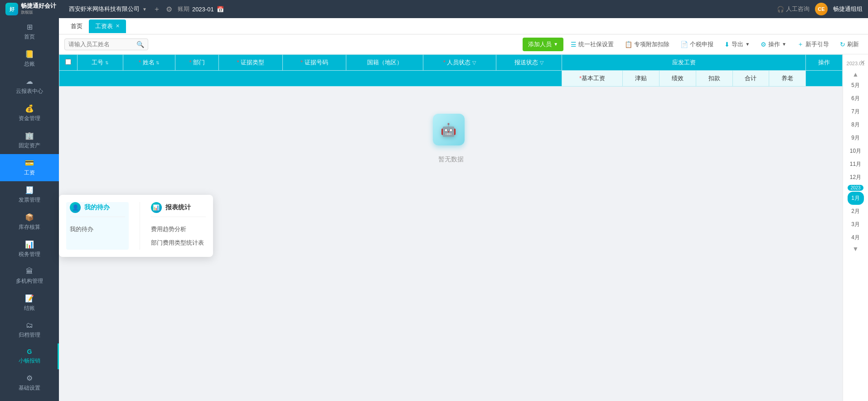 The image size is (868, 401). Describe the element at coordinates (855, 227) in the screenshot. I see `month-panel: 2023.01 ✕ ▲ 5月 6月 7月 8月 9月 10月 11月 12月 2…` at that location.